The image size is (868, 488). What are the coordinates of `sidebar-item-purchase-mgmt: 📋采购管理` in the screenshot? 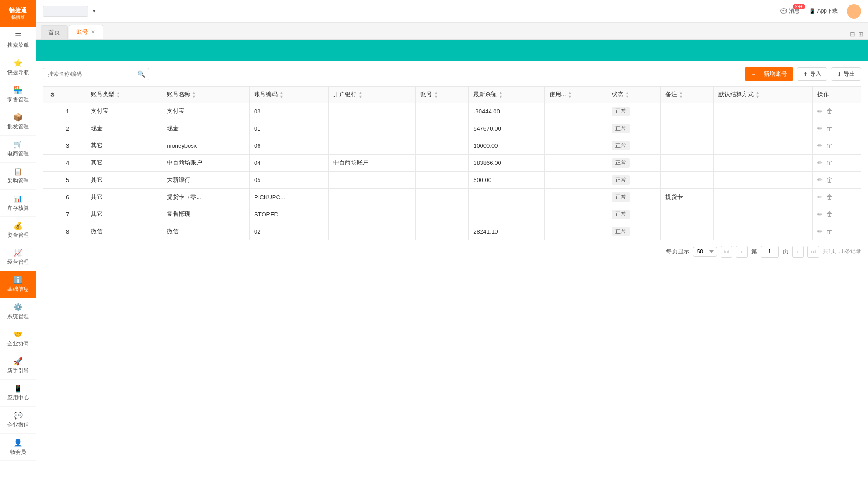 It's located at (18, 176).